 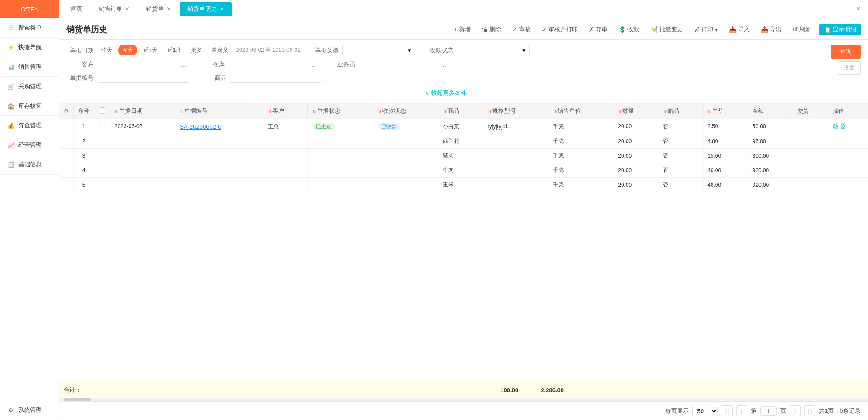 I want to click on product-dots: ..., so click(x=327, y=78).